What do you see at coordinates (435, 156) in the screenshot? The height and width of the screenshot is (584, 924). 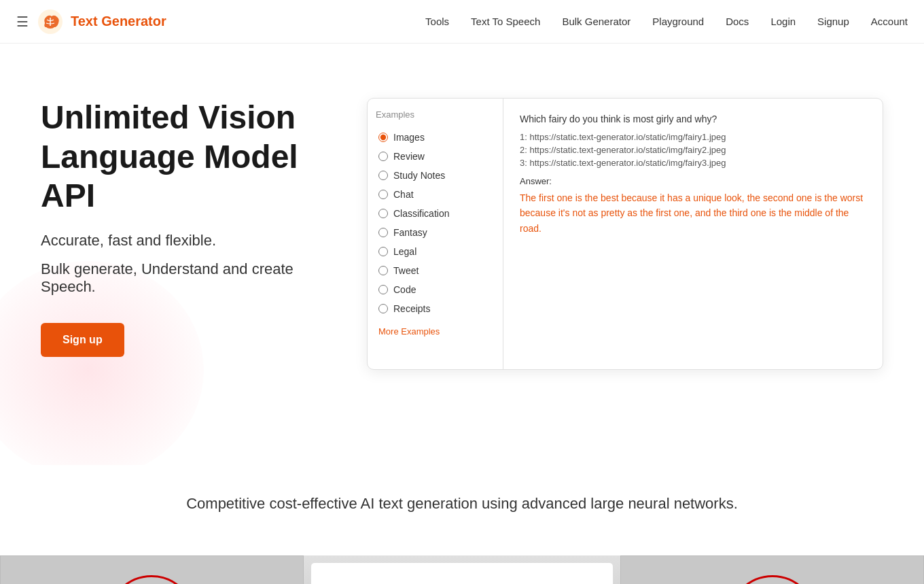 I see `category-review: Review` at bounding box center [435, 156].